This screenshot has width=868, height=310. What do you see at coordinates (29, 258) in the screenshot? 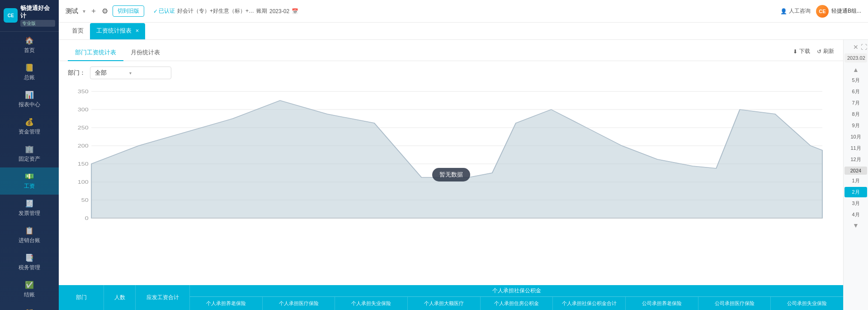
I see `tax-icon: 📑` at bounding box center [29, 258].